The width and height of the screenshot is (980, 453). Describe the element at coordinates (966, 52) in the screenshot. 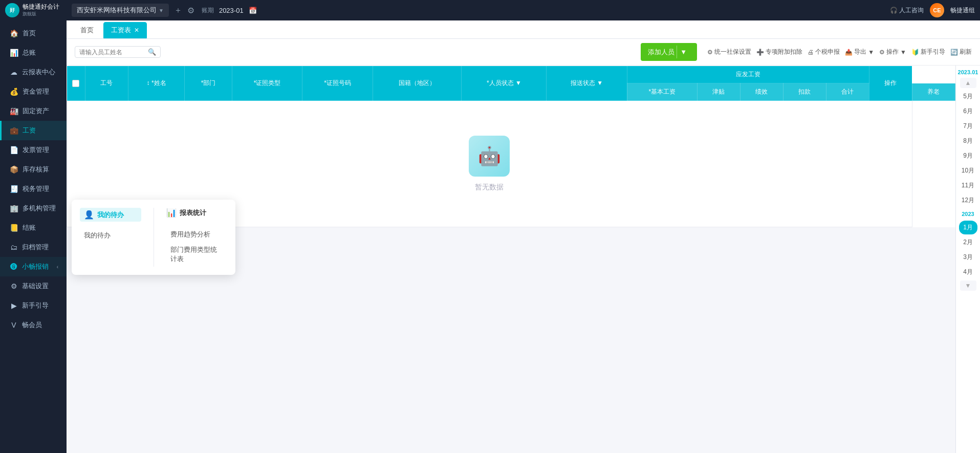

I see `action-label: 刷新` at that location.